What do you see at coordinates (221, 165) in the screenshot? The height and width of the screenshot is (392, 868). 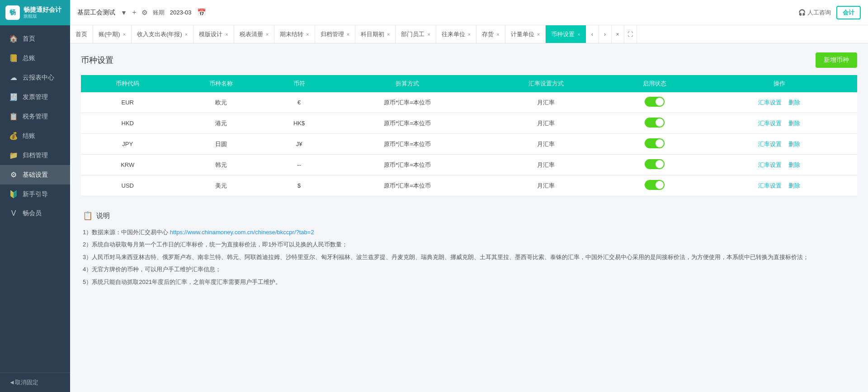 I see `cell-name: 韩元` at bounding box center [221, 165].